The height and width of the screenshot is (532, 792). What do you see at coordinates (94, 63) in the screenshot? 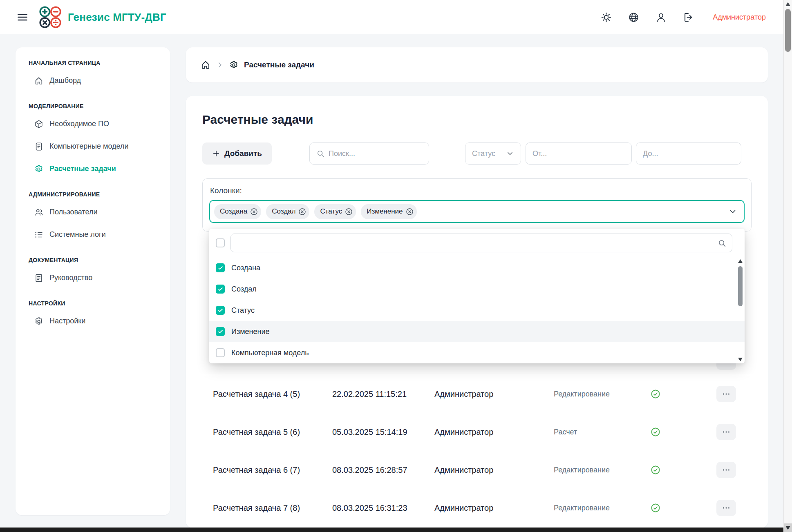
I see `sidebar-section-home: НАЧАЛЬНАЯ СТРАНИЦА` at bounding box center [94, 63].